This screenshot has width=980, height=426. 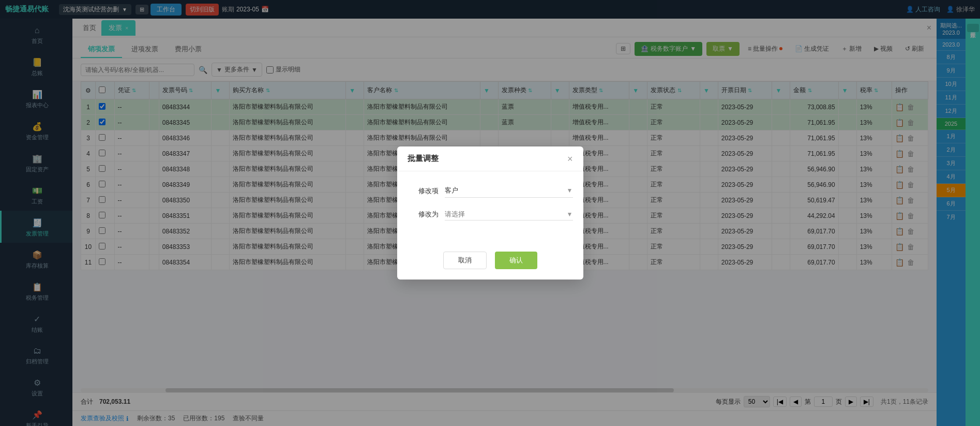 What do you see at coordinates (490, 261) in the screenshot?
I see `modal-footer: 取消 确认` at bounding box center [490, 261].